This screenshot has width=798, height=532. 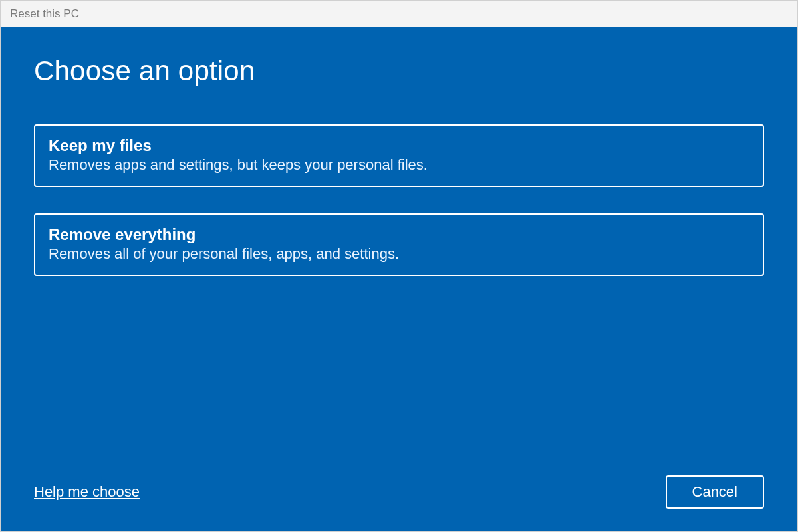 I want to click on footer: Help me choose Cancel, so click(x=399, y=492).